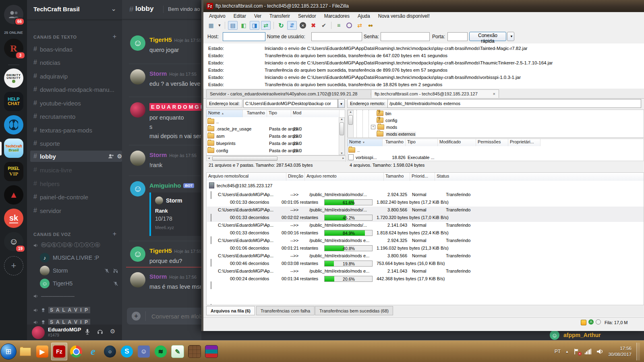  Describe the element at coordinates (59, 352) in the screenshot. I see `taskbar-filezilla-active: Fz` at that location.